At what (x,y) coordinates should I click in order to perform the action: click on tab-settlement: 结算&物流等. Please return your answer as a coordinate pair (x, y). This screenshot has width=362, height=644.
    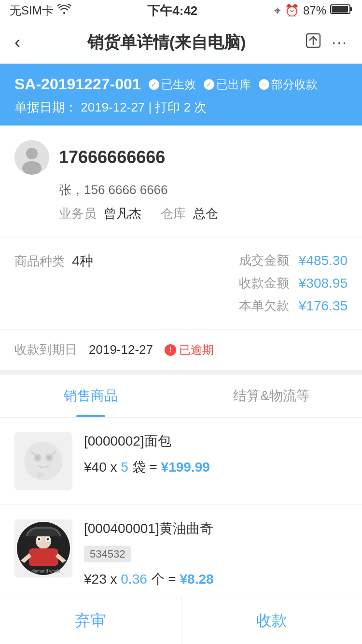
    Looking at the image, I should click on (271, 396).